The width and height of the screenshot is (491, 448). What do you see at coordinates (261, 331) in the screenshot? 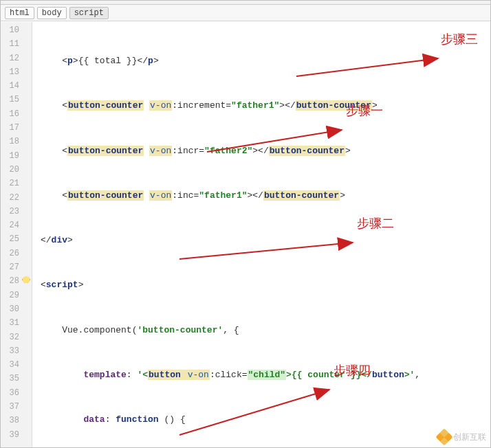
I see `code-line: Vue.component('button-counter', {` at bounding box center [261, 331].